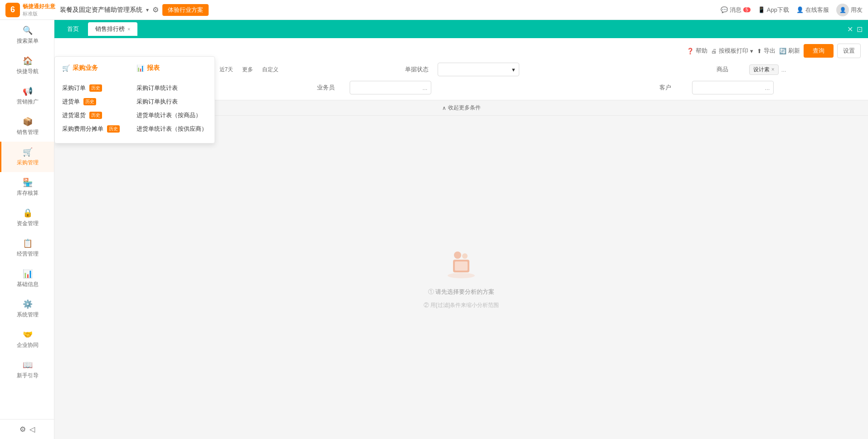 This screenshot has width=868, height=439. What do you see at coordinates (74, 115) in the screenshot?
I see `menu-item-return-label: 进货退货` at bounding box center [74, 115].